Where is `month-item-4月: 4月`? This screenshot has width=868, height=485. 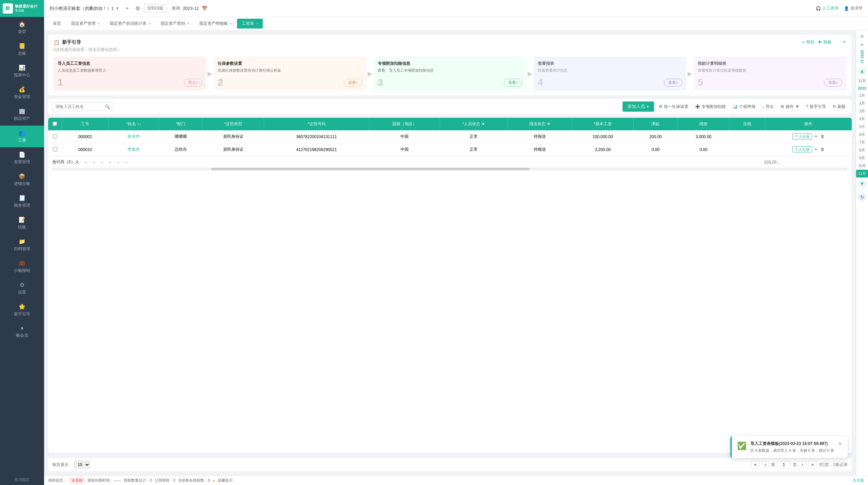
month-item-4月: 4月 is located at coordinates (862, 119).